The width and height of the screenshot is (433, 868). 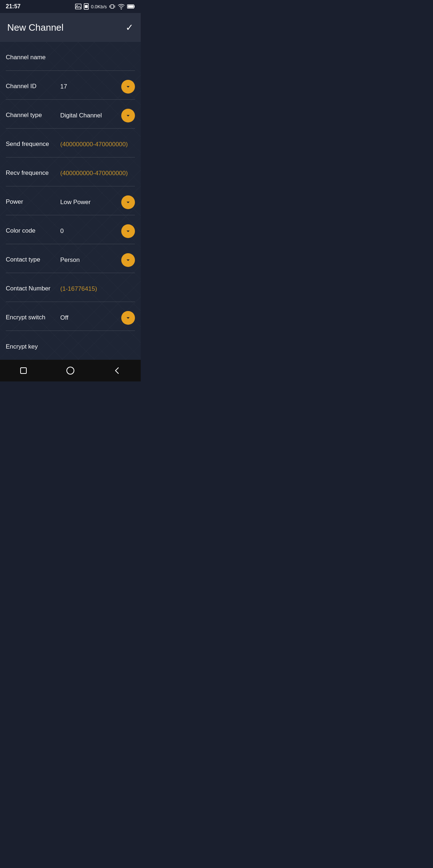 What do you see at coordinates (97, 289) in the screenshot?
I see `value-container-contact-number: (1-16776415)` at bounding box center [97, 289].